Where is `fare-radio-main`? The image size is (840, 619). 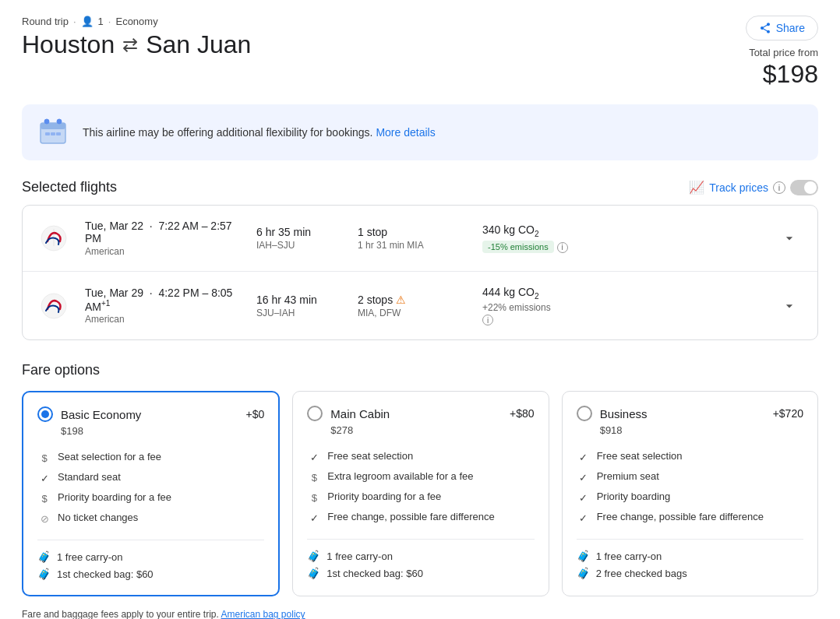 fare-radio-main is located at coordinates (315, 413).